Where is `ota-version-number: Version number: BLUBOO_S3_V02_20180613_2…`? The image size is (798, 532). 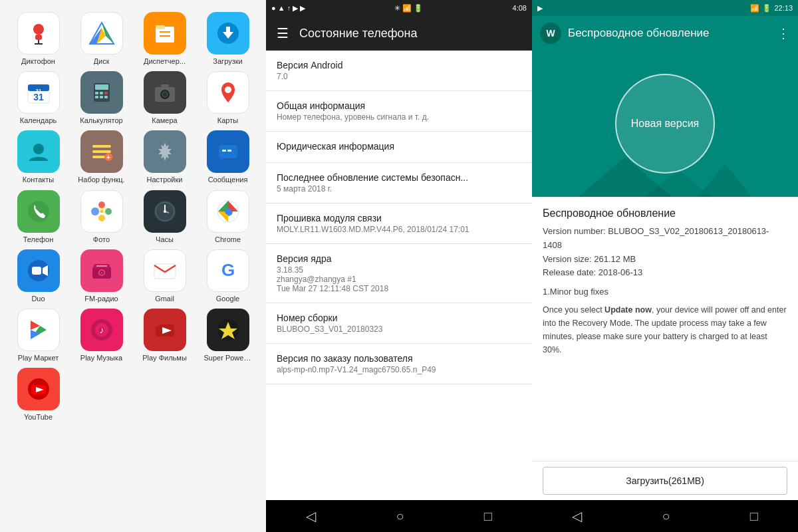
ota-version-number: Version number: BLUBOO_S3_V02_20180613_2… is located at coordinates (665, 239).